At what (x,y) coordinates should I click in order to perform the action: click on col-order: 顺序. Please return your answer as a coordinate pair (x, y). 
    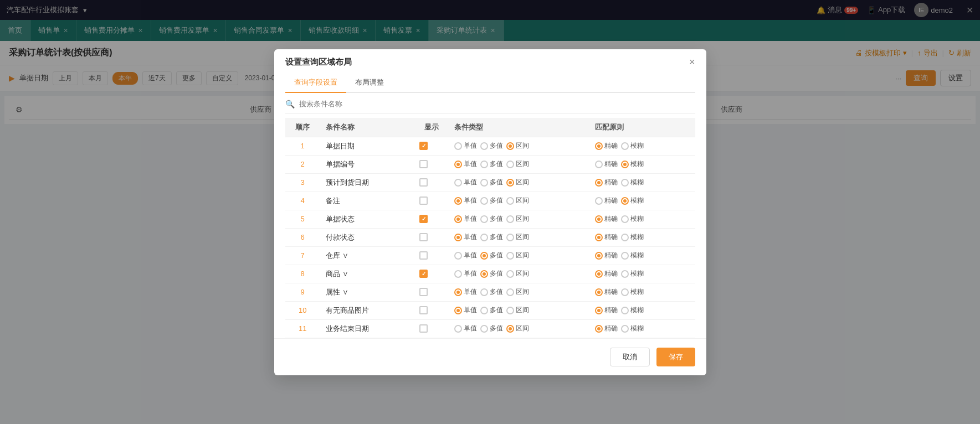
    Looking at the image, I should click on (302, 123).